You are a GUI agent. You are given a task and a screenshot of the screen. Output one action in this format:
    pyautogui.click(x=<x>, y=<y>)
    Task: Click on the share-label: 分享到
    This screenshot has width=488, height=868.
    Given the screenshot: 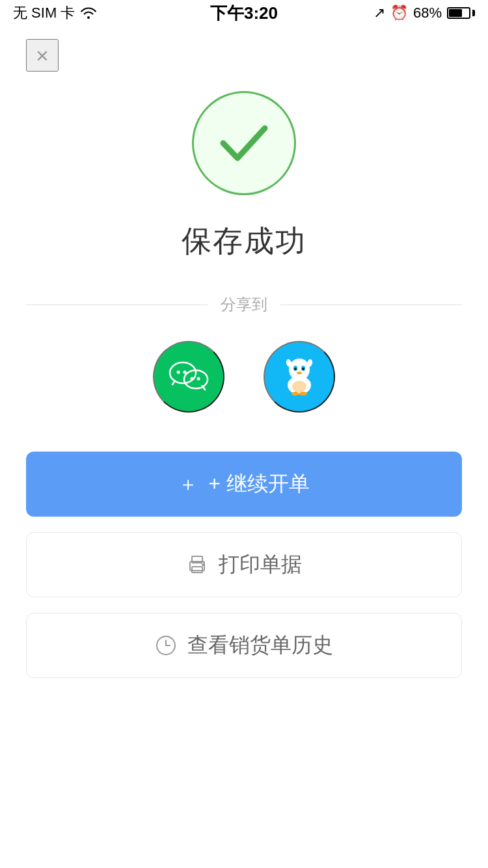 What is the action you would take?
    pyautogui.click(x=244, y=305)
    